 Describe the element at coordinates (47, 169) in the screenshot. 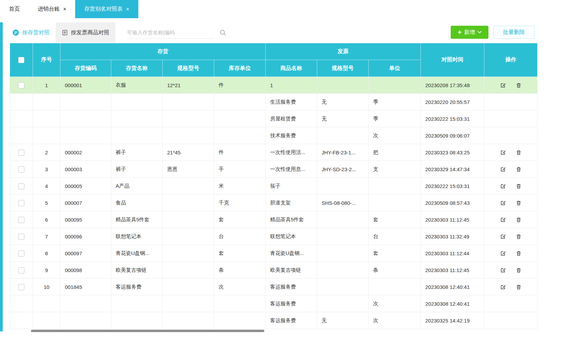

I see `cell-seq: 3` at that location.